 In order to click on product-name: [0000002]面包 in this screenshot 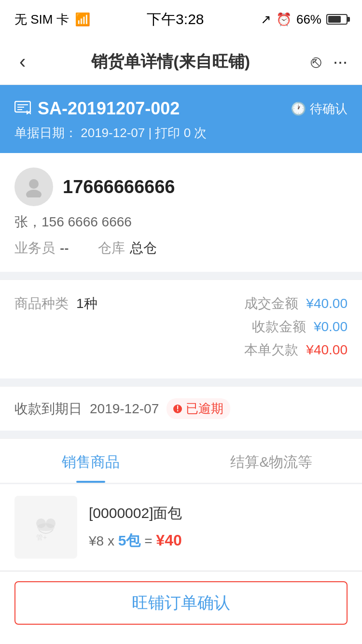, I will do `click(218, 514)`.